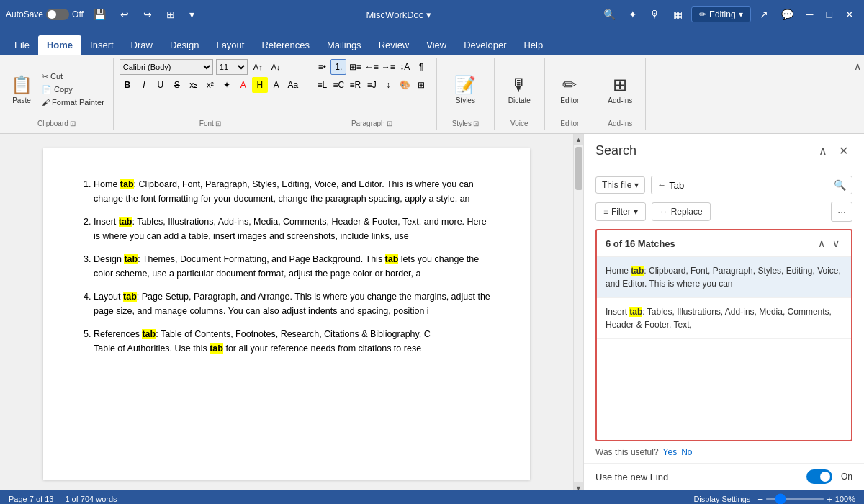 This screenshot has width=864, height=504. Describe the element at coordinates (810, 14) in the screenshot. I see `minimize-button: ─` at that location.